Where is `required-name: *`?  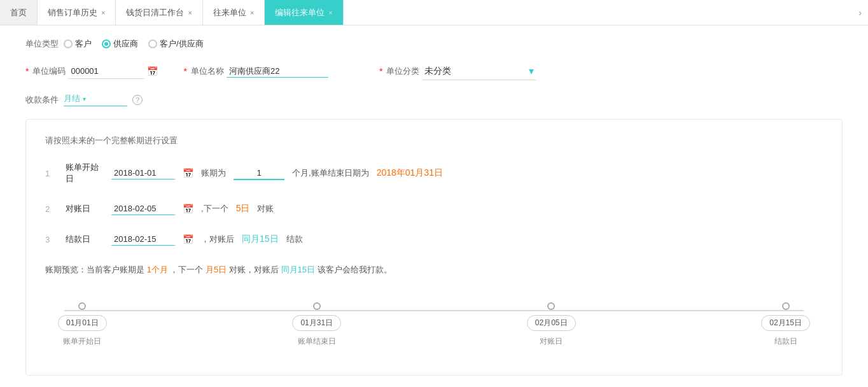 required-name: * is located at coordinates (185, 71).